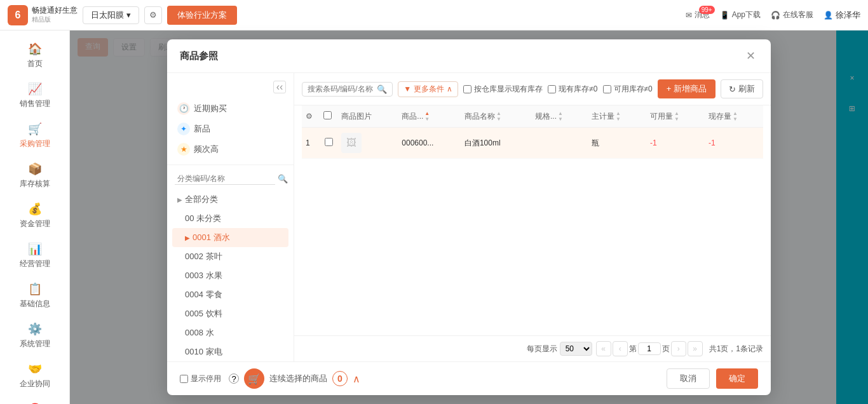 This screenshot has width=868, height=404. I want to click on stock-ne0-check-label: 现有库存≠0, so click(573, 89).